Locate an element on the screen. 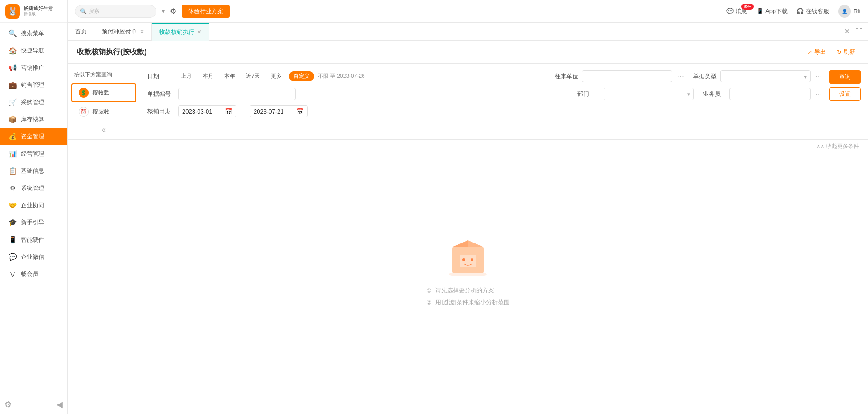 The width and height of the screenshot is (868, 414). search-label: 搜索菜单 is located at coordinates (33, 33).